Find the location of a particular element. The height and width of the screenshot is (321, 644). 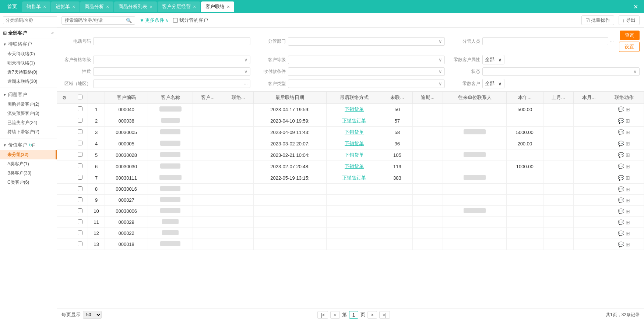

tab-product-list: 商品分析列表 ✕ is located at coordinates (136, 7).